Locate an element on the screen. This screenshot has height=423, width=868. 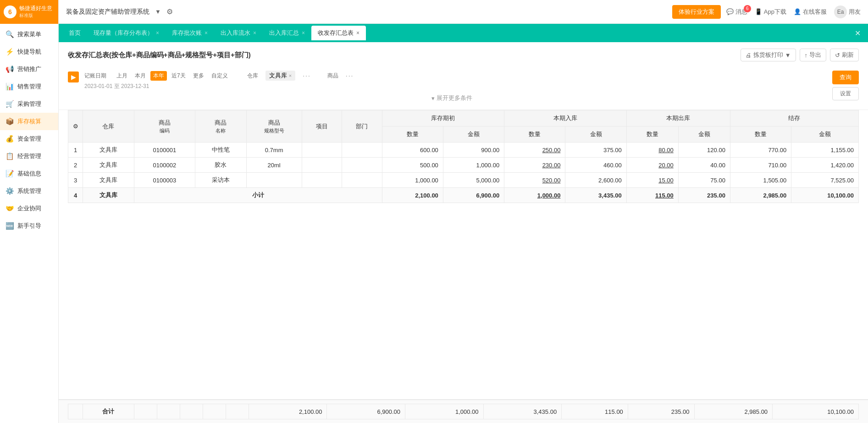
system-title: 装备及固定资产辅助管理系统 is located at coordinates (108, 12).